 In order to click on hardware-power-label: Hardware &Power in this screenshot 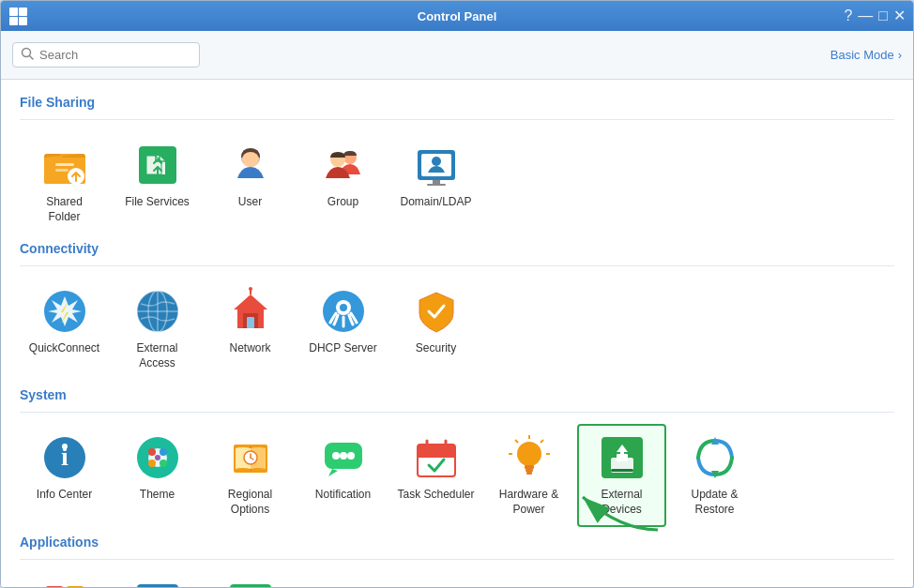, I will do `click(529, 503)`.